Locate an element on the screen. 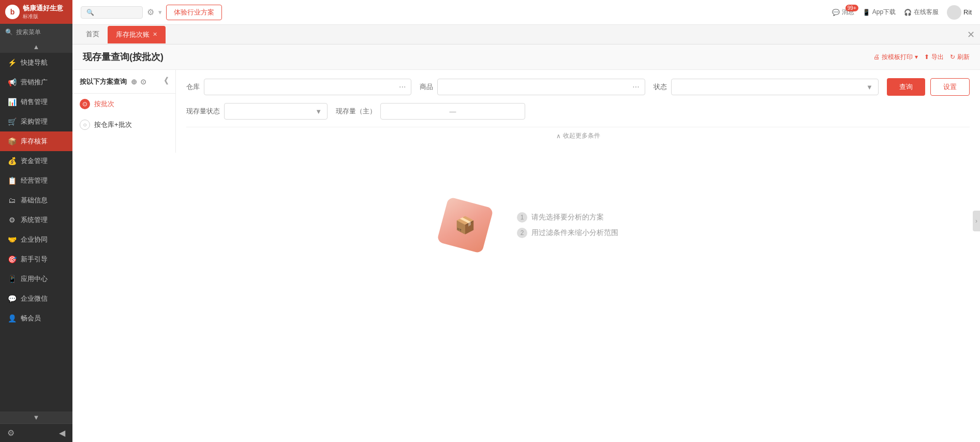 This screenshot has height=442, width=980. search-icon: 🔍 is located at coordinates (9, 32).